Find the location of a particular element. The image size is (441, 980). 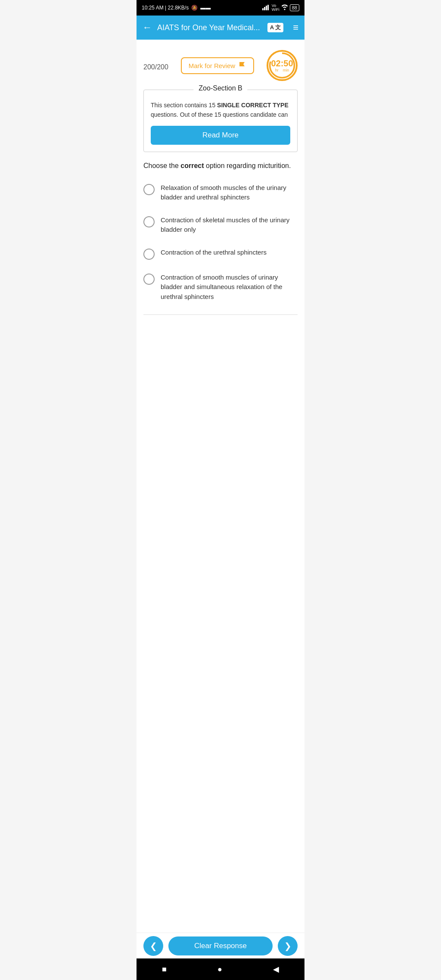

vo-wifi-label: VoWiFi is located at coordinates (276, 8).